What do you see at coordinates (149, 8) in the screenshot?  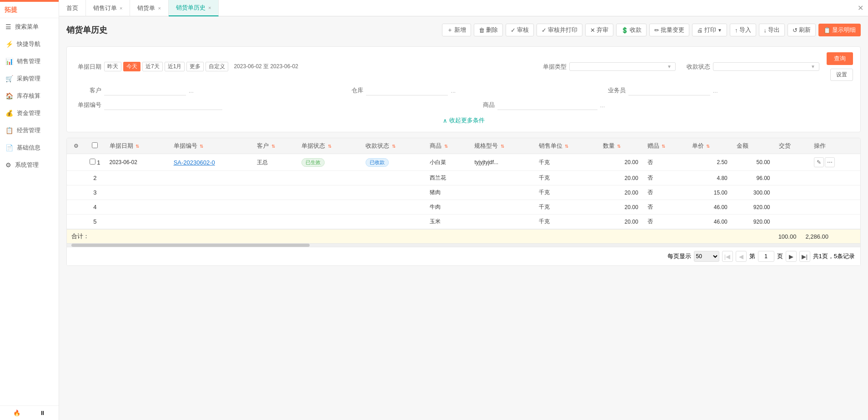 I see `tab-sales-goods: 销货单 ×` at bounding box center [149, 8].